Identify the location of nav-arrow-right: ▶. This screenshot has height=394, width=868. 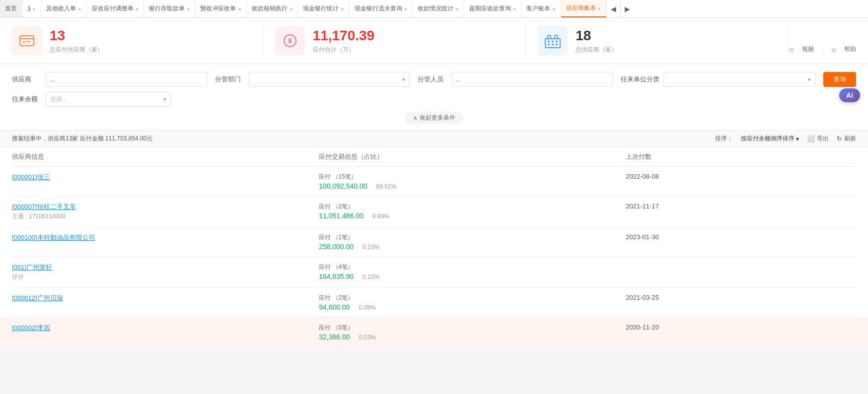
(627, 9).